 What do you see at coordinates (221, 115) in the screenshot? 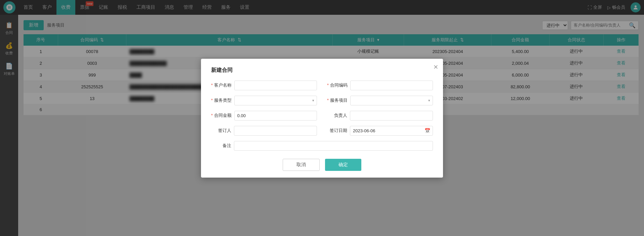
I see `amount-label: 合同金额` at bounding box center [221, 115].